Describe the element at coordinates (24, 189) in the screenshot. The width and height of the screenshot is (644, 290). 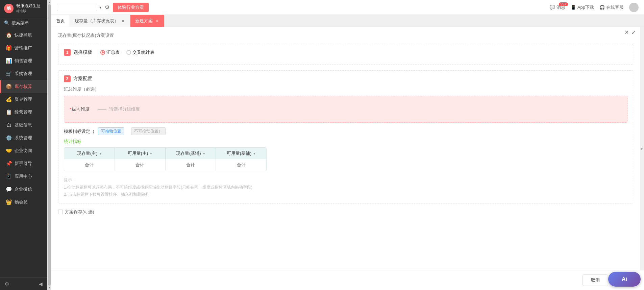
I see `sidebar-item-wechat: 💬 企业微信` at that location.